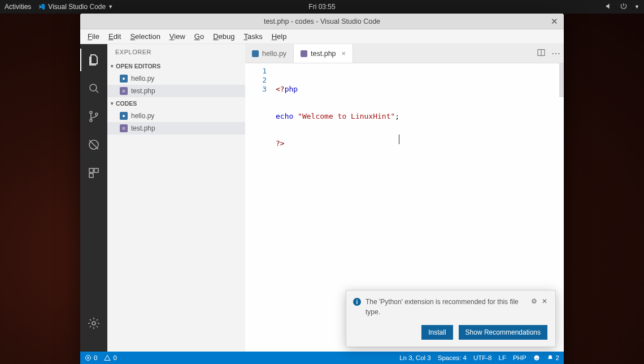 The height and width of the screenshot is (364, 644). I want to click on menubar: File Edit Selection View Go Debug Tasks …, so click(322, 37).